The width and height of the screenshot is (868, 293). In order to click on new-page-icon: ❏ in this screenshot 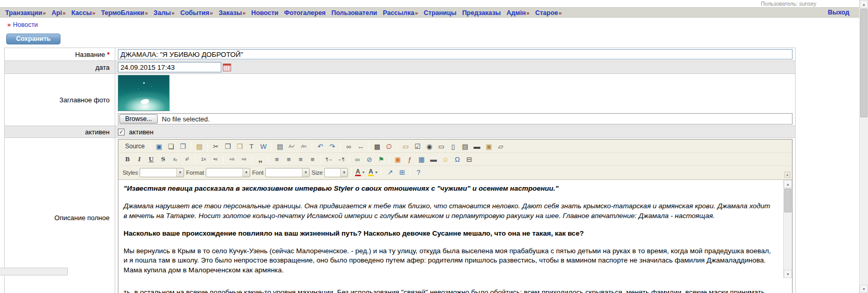, I will do `click(171, 147)`.